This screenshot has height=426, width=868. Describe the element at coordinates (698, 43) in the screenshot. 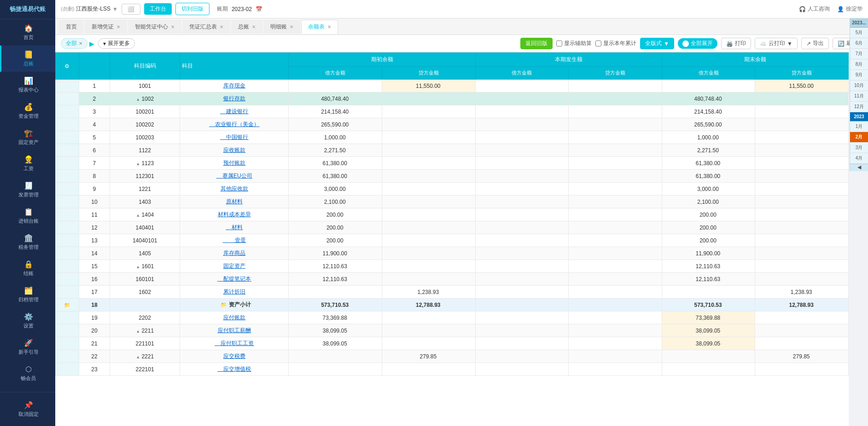

I see `expand-all-toggle: 全部展开` at that location.